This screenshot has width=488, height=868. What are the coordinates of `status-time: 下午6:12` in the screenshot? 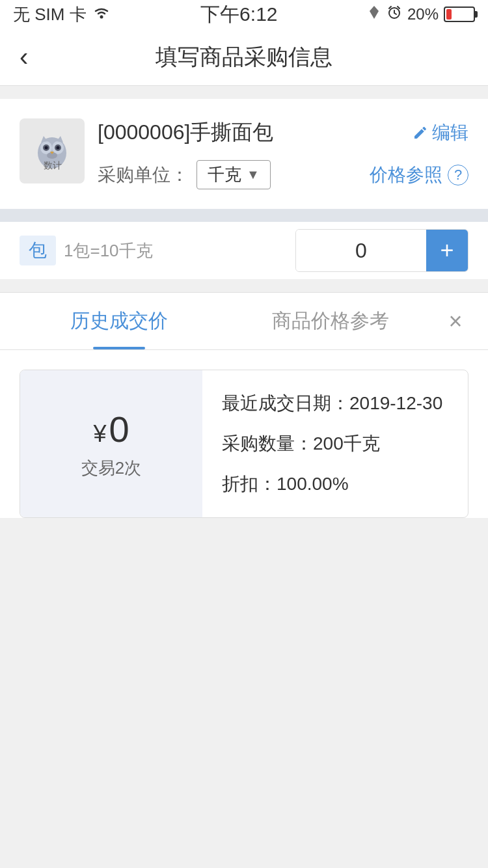 It's located at (239, 14).